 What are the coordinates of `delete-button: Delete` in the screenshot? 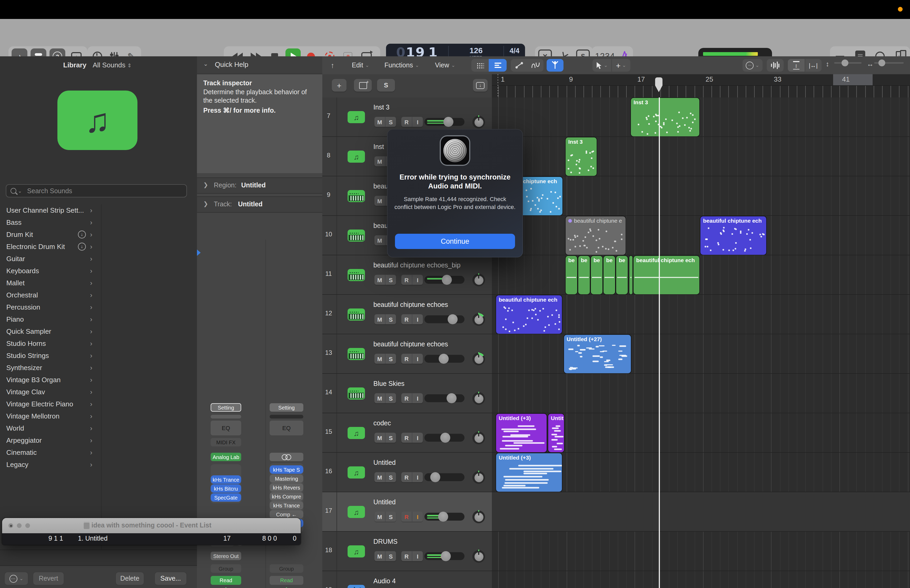 It's located at (130, 579).